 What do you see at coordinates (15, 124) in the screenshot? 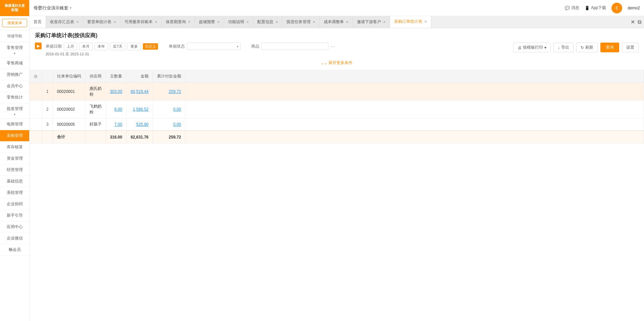
I see `sidebar-item-ecommerce: 电商管理` at bounding box center [15, 124].